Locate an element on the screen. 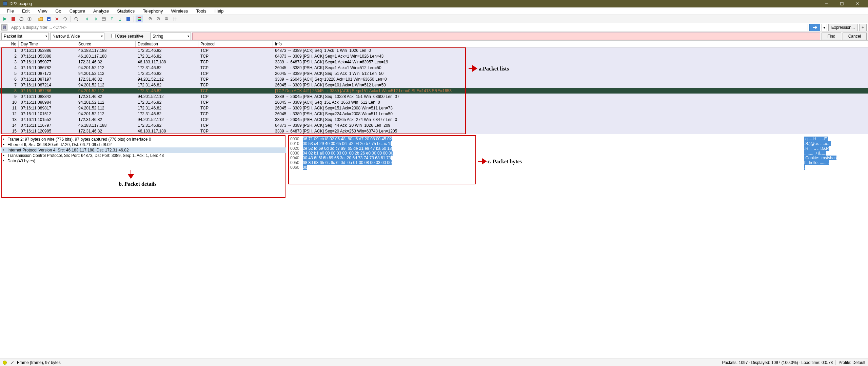  col-destination: Destination is located at coordinates (167, 44).